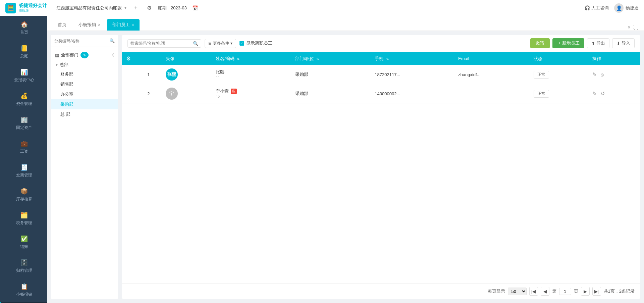  Describe the element at coordinates (85, 94) in the screenshot. I see `dept-child-office: 办公室` at that location.